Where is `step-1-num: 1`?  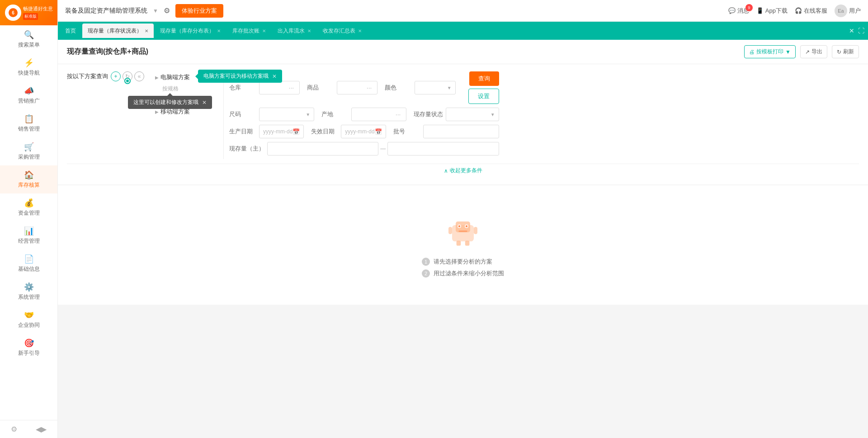
step-1-num: 1 is located at coordinates (426, 262).